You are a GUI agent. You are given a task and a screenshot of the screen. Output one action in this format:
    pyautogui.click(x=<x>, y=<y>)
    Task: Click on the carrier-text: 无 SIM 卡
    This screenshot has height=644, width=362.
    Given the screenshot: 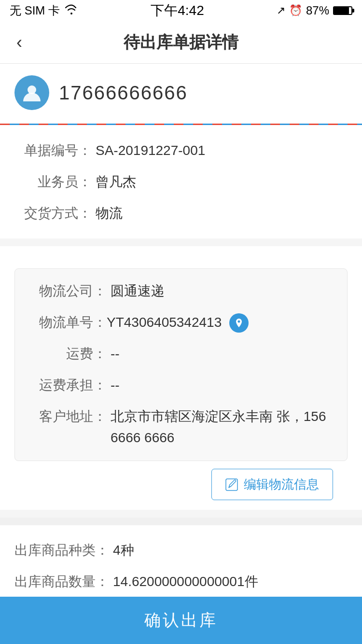 What is the action you would take?
    pyautogui.click(x=35, y=11)
    